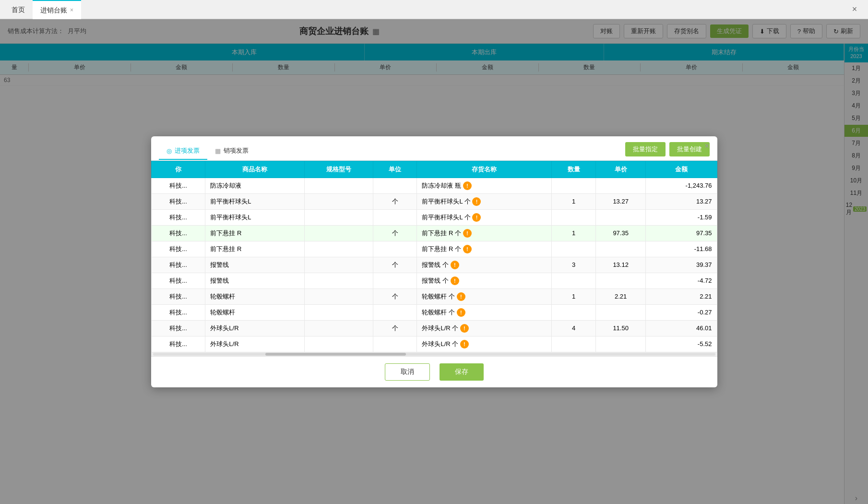  What do you see at coordinates (232, 151) in the screenshot?
I see `tab-xiaoxiang: ▦ 销项发票` at bounding box center [232, 151].